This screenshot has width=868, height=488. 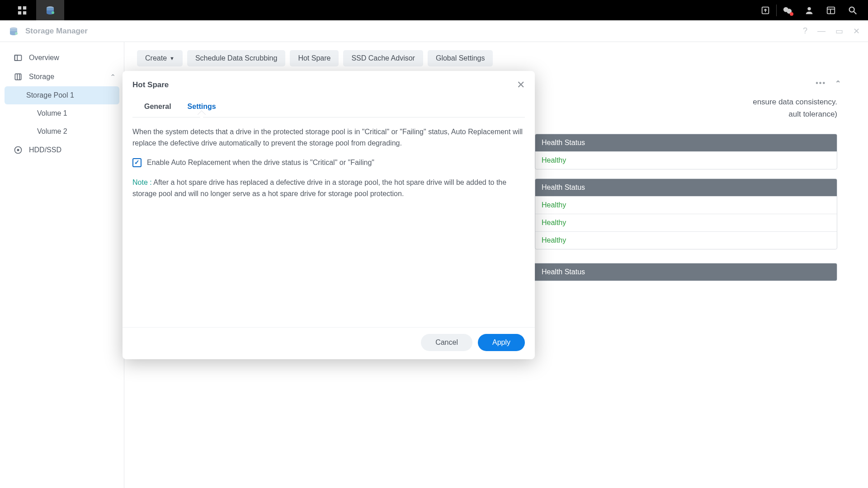 I want to click on user-icon, so click(x=809, y=10).